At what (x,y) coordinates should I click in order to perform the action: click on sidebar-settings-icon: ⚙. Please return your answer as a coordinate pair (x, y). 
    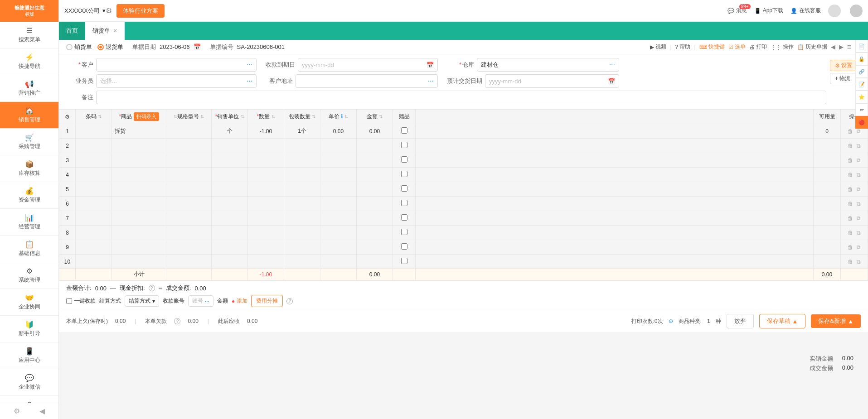
    Looking at the image, I should click on (17, 411).